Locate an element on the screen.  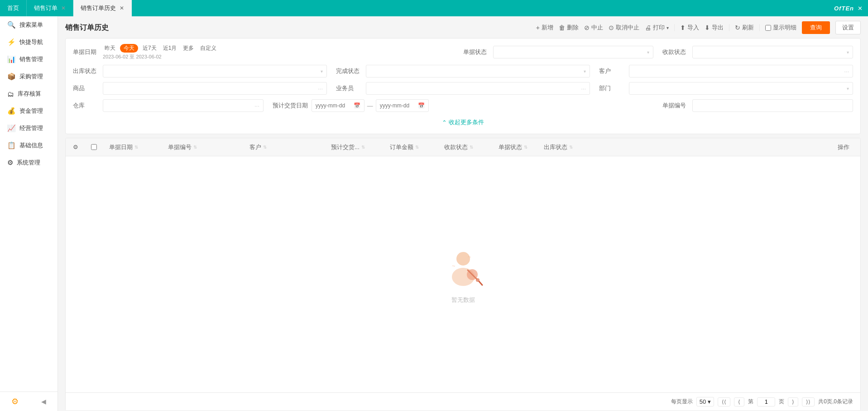
tab-sales-order: 销售订单 ✕ is located at coordinates (50, 8).